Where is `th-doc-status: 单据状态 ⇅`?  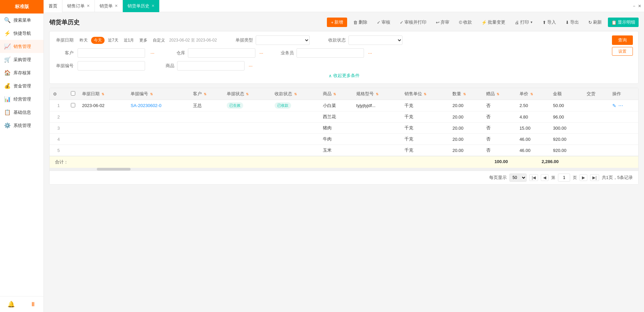 th-doc-status: 单据状态 ⇅ is located at coordinates (248, 94).